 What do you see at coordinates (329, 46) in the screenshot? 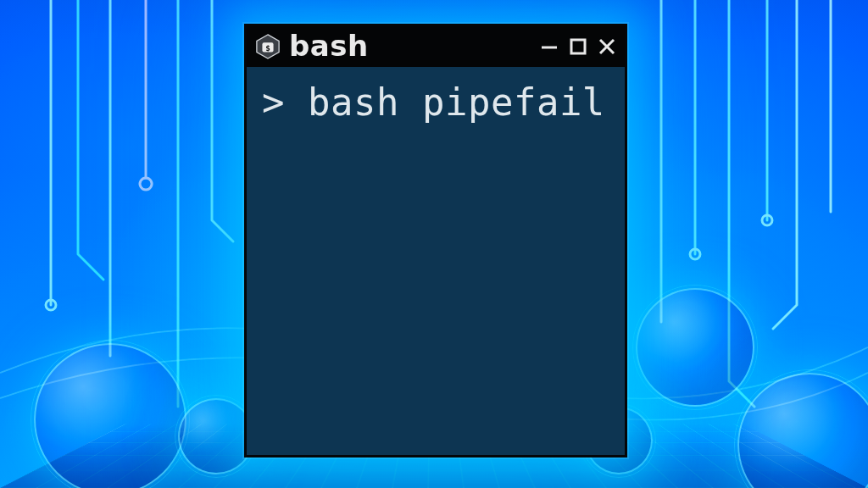
I see `window-title: bash` at bounding box center [329, 46].